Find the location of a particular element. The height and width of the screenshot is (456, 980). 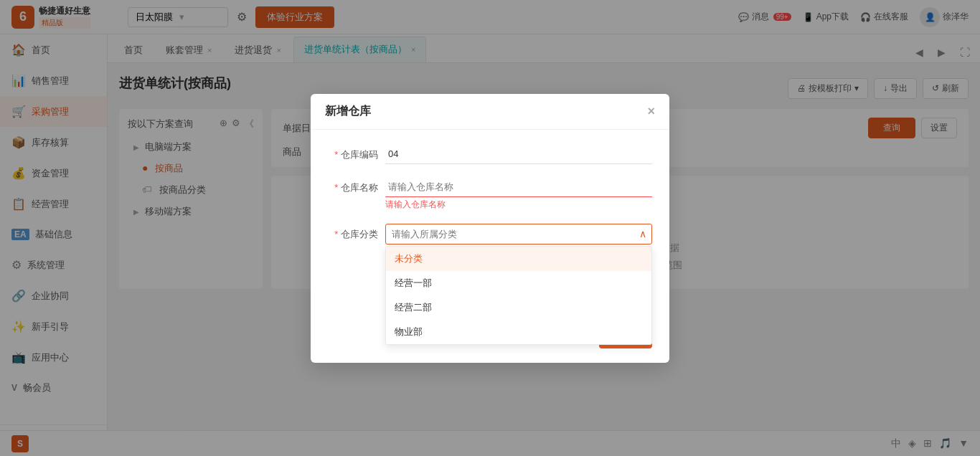

warehouse-category-input is located at coordinates (519, 234).